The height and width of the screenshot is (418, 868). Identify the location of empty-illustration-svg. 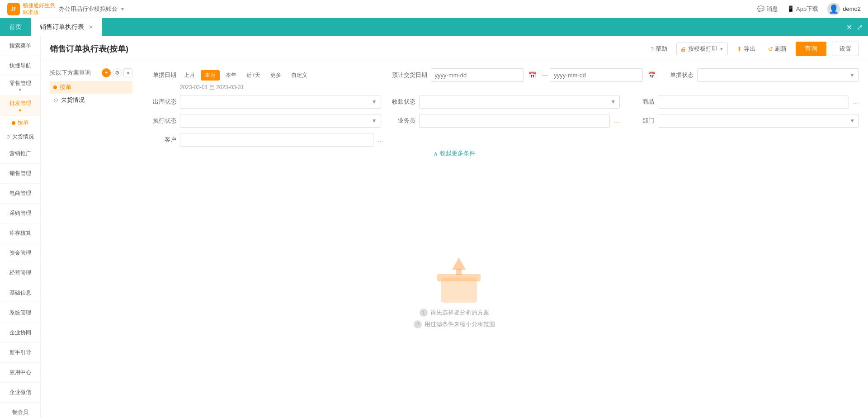
(459, 280).